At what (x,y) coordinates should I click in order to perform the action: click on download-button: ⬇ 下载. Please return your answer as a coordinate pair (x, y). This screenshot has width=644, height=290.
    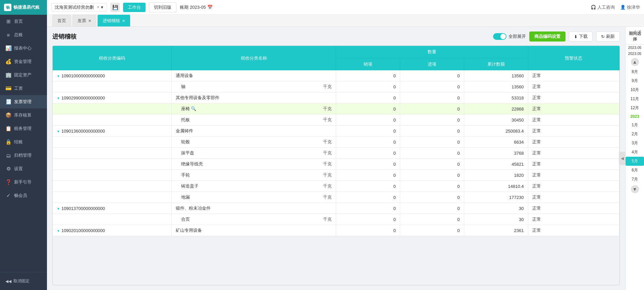
    Looking at the image, I should click on (581, 37).